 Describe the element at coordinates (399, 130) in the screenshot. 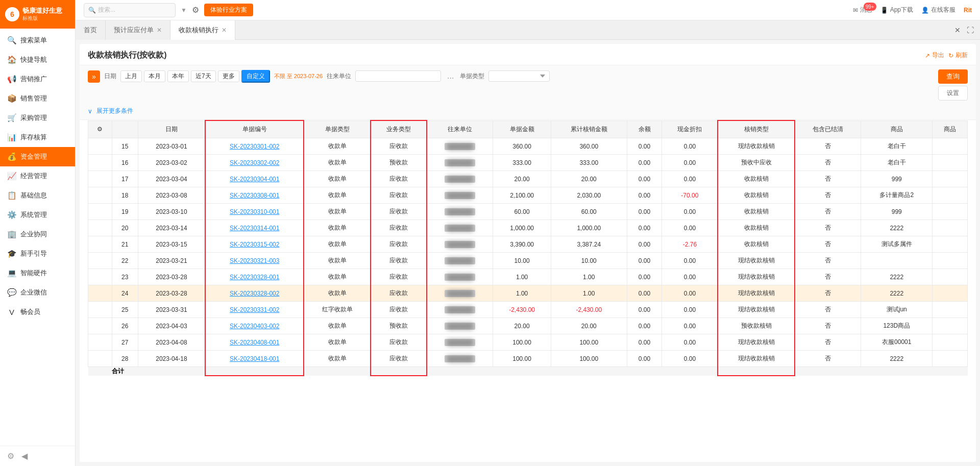

I see `col-biz-type: 业务类型` at that location.